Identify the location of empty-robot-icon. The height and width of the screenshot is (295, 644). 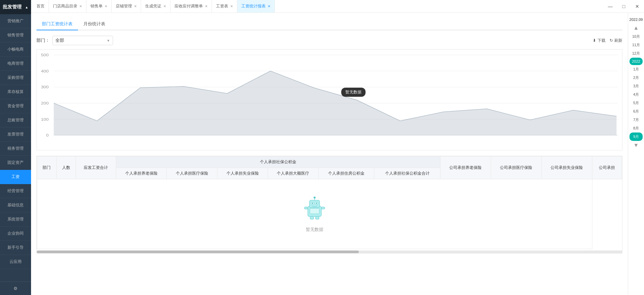
(315, 209).